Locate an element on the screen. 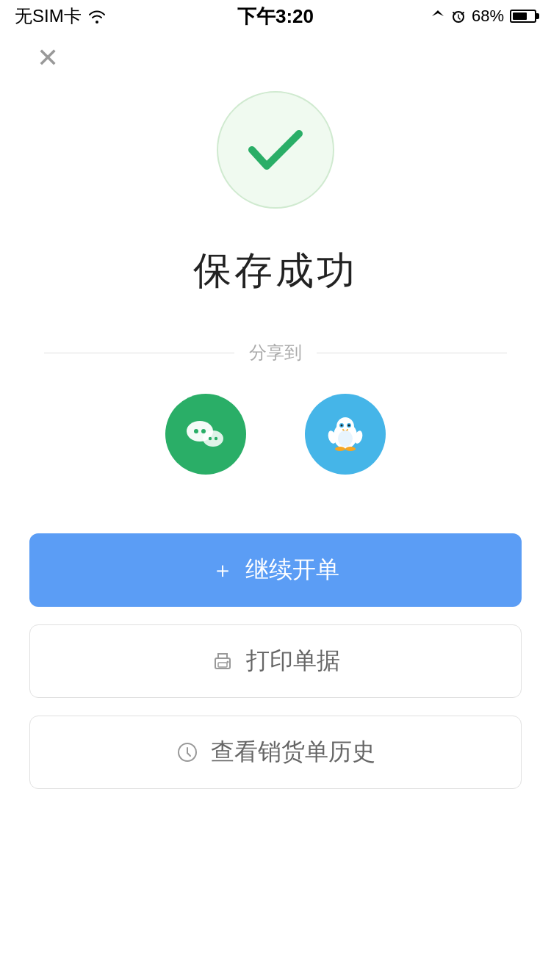 Image resolution: width=551 pixels, height=980 pixels. success-title: 保存成功 is located at coordinates (276, 271).